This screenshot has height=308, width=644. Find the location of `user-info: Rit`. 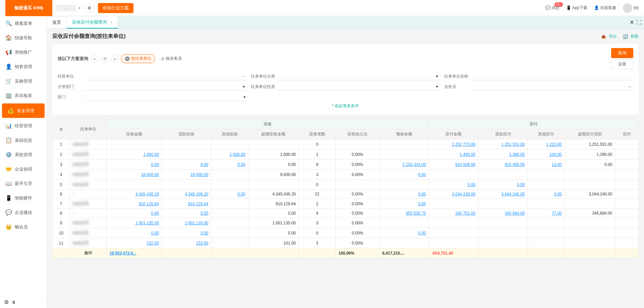

user-info: Rit is located at coordinates (631, 8).